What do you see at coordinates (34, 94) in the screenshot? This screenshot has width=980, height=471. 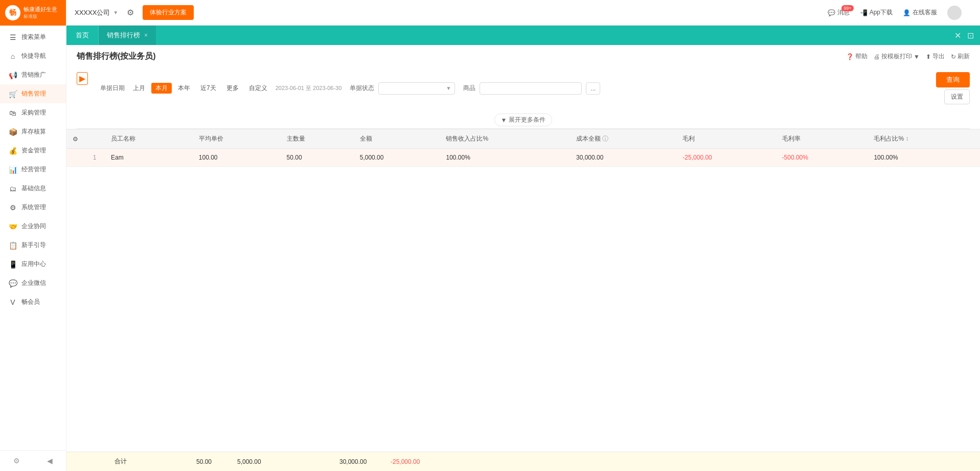 I see `sidebar-item-label: 销售管理` at bounding box center [34, 94].